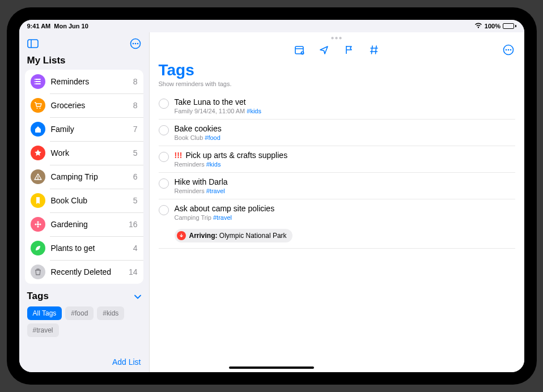  I want to click on reminder-meta: Reminders #kids, so click(345, 164).